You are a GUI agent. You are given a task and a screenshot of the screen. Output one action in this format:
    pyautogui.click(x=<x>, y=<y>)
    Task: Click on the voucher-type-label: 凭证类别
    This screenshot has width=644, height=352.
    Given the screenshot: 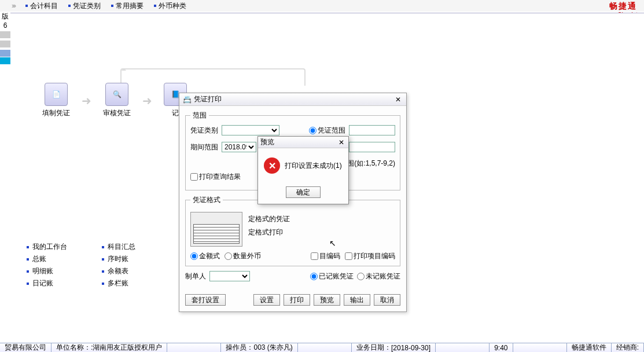 What is the action you would take?
    pyautogui.click(x=204, y=131)
    